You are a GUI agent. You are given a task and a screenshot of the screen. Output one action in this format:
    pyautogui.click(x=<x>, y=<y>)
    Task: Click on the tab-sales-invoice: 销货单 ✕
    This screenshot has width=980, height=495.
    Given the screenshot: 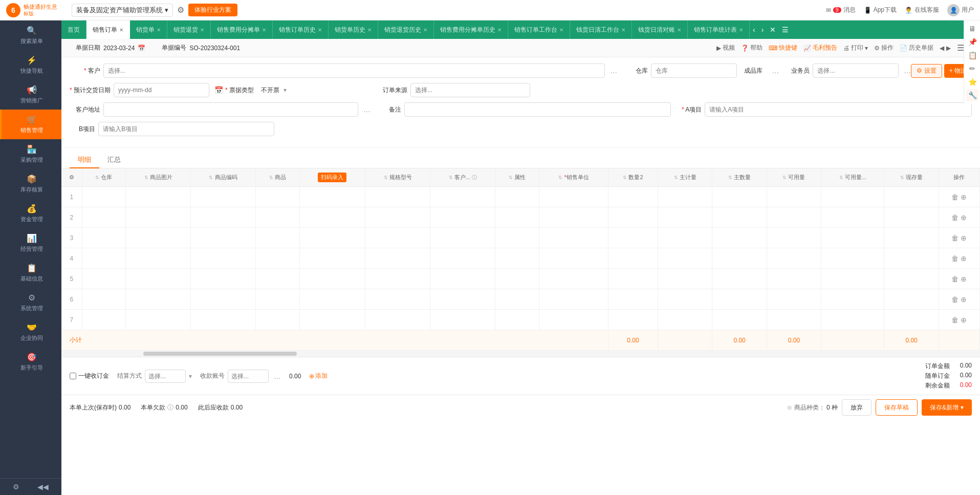 What is the action you would take?
    pyautogui.click(x=148, y=30)
    